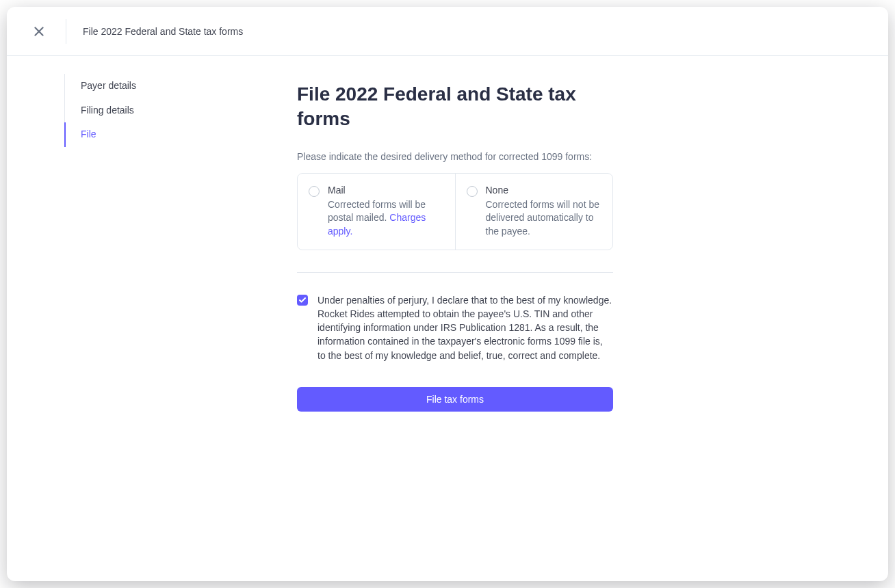  I want to click on declaration-row: Under penalties of perjury, I declare th…, so click(455, 328).